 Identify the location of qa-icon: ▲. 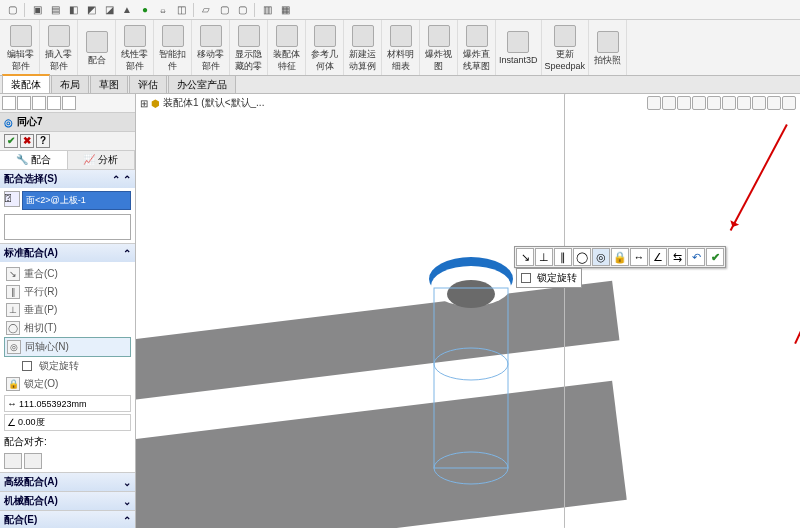
(127, 10).